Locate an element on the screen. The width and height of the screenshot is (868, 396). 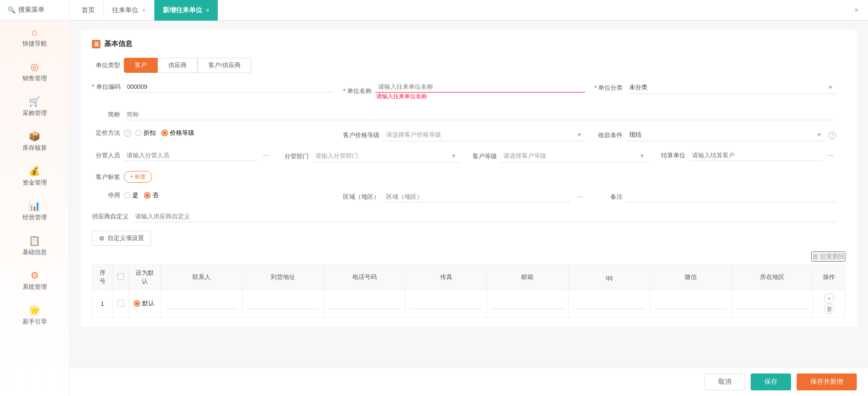
tab-home: 首页 is located at coordinates (88, 10).